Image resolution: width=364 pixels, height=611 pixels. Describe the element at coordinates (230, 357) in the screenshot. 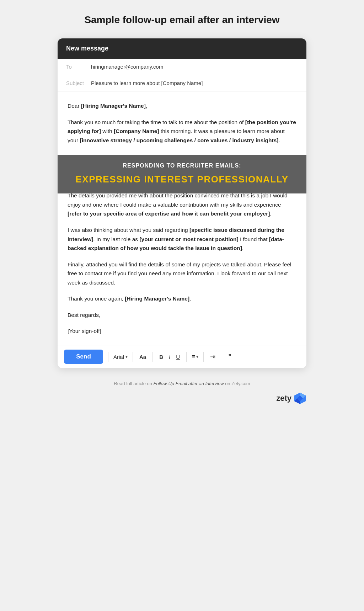

I see `quote-button: "` at that location.